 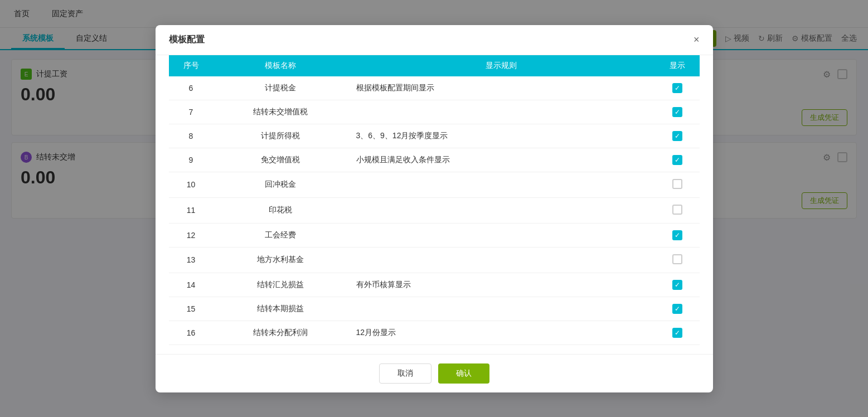 What do you see at coordinates (434, 210) in the screenshot?
I see `table-row: 11印花税` at bounding box center [434, 210].